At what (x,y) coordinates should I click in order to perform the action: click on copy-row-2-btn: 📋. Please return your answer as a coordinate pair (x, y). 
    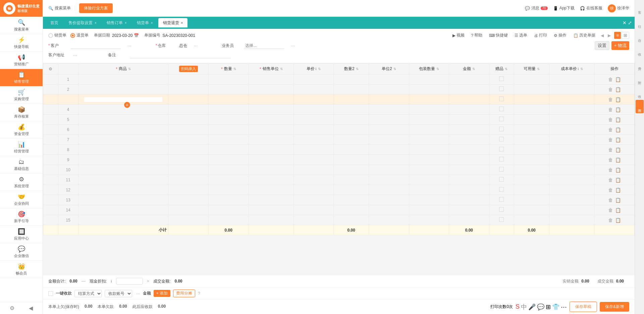
    Looking at the image, I should click on (618, 89).